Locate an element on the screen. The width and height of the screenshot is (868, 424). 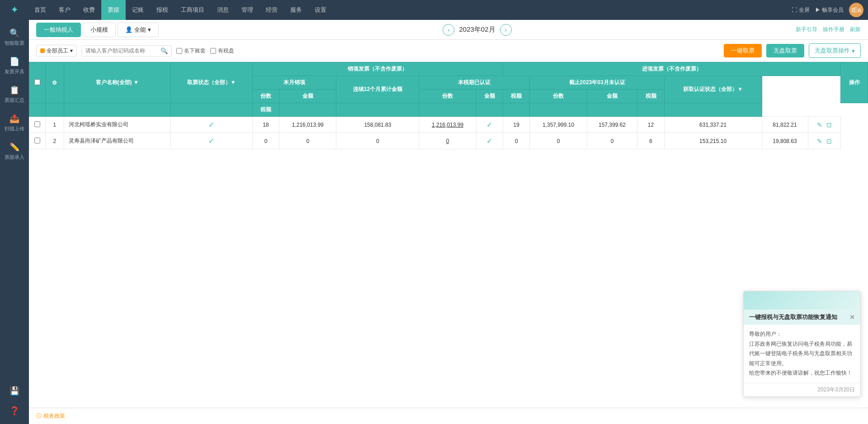
row-sales-count: 0 is located at coordinates (266, 141).